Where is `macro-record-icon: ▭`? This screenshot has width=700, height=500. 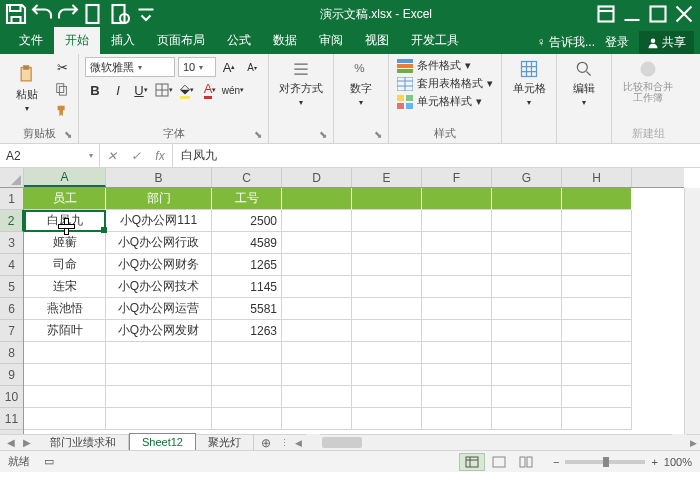 macro-record-icon: ▭ is located at coordinates (49, 462).